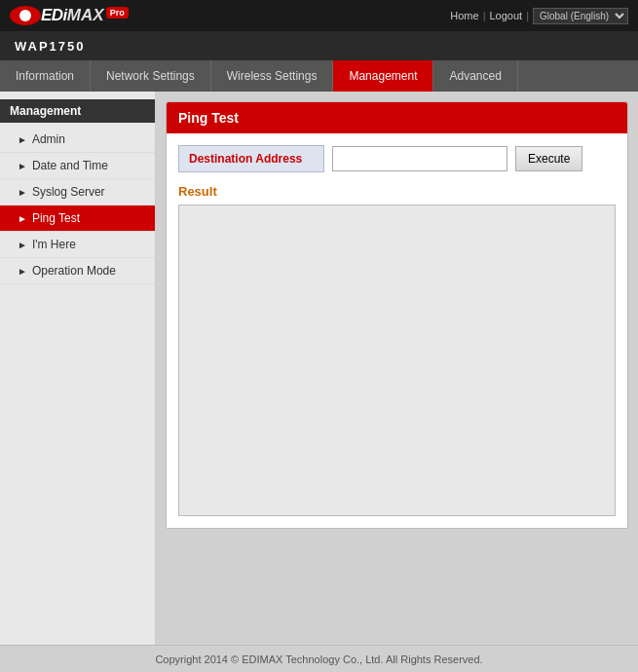  What do you see at coordinates (68, 192) in the screenshot?
I see `sidebar-label-syslog: Syslog Server` at bounding box center [68, 192].